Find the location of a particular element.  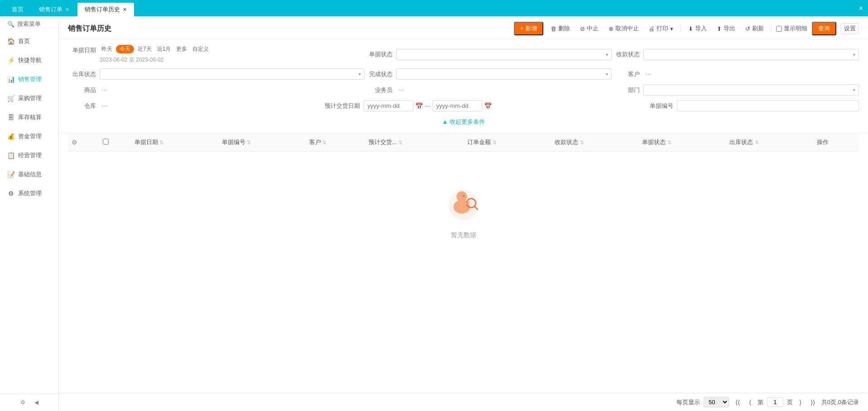

order-status-col-header: 单据状态 ⇅ is located at coordinates (682, 142).